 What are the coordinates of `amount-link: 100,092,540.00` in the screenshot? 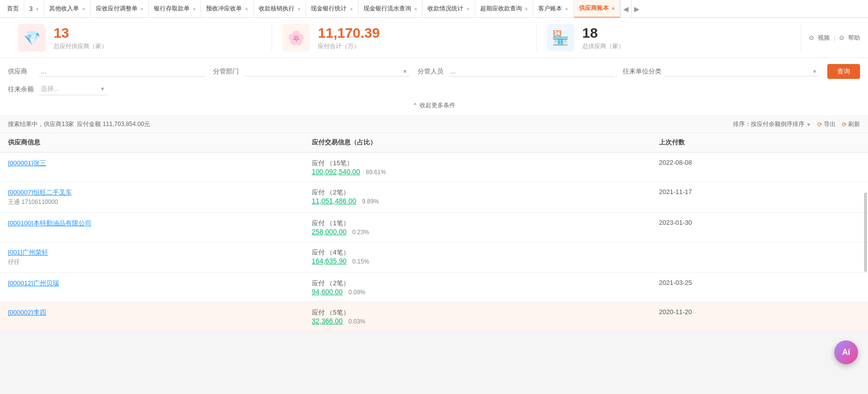 It's located at (336, 172).